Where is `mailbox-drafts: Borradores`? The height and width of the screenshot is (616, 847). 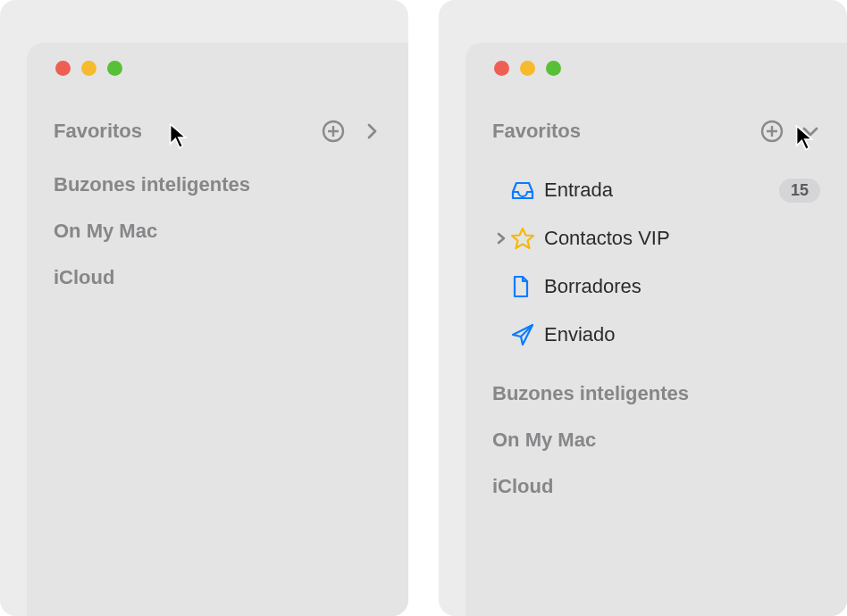
mailbox-drafts: Borradores is located at coordinates (656, 287).